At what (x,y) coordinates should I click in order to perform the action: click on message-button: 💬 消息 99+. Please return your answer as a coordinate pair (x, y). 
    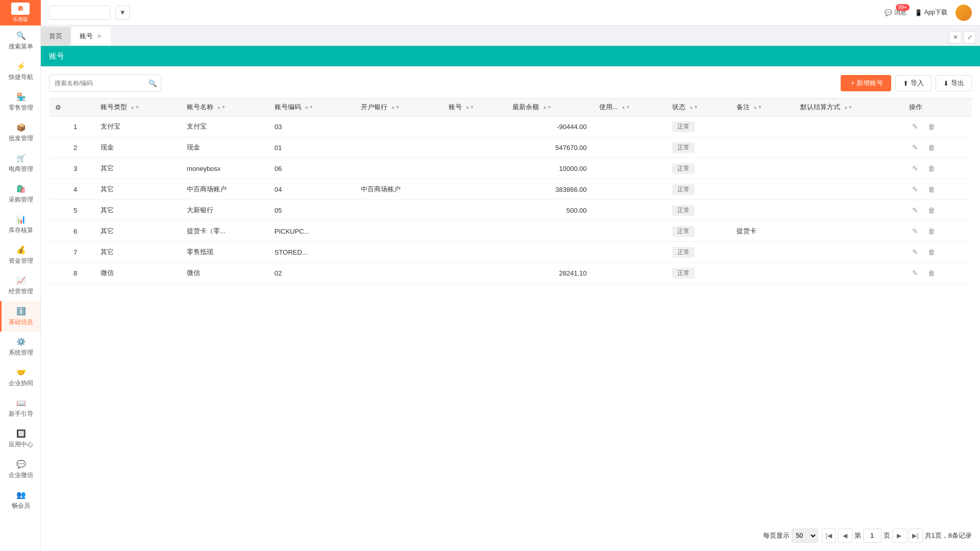
    Looking at the image, I should click on (895, 12).